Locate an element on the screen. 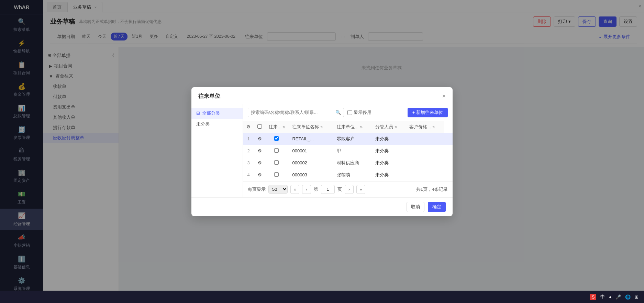  table-row: 1 ⚙ RETAIL_... 零散客户 未分类 is located at coordinates (348, 139).